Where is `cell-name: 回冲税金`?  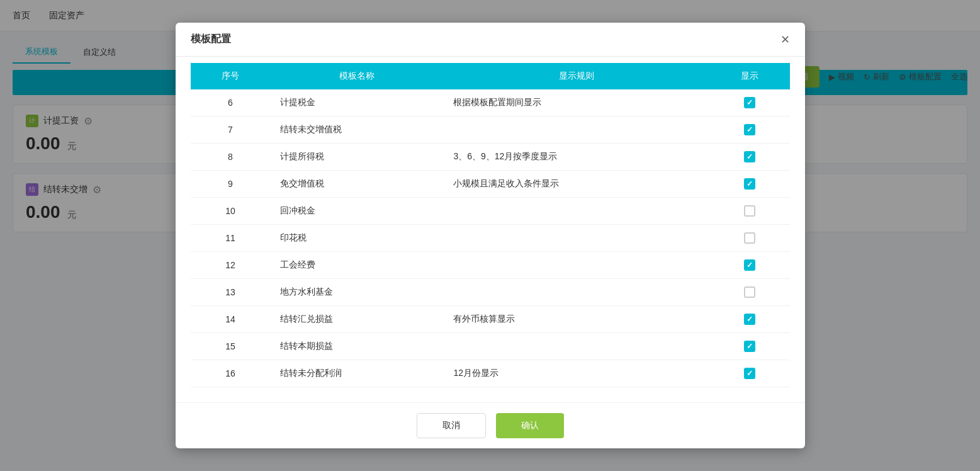
cell-name: 回冲税金 is located at coordinates (356, 212).